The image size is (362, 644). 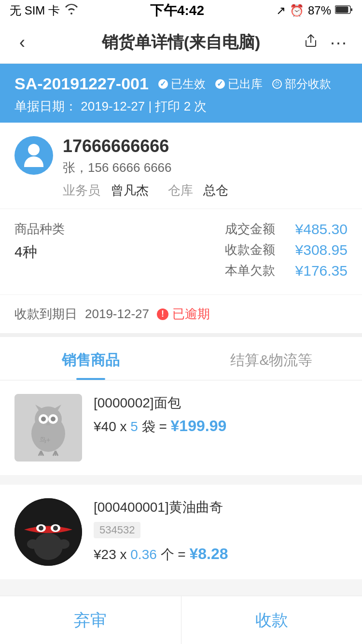 What do you see at coordinates (216, 190) in the screenshot?
I see `warehouse-name: 总仓` at bounding box center [216, 190].